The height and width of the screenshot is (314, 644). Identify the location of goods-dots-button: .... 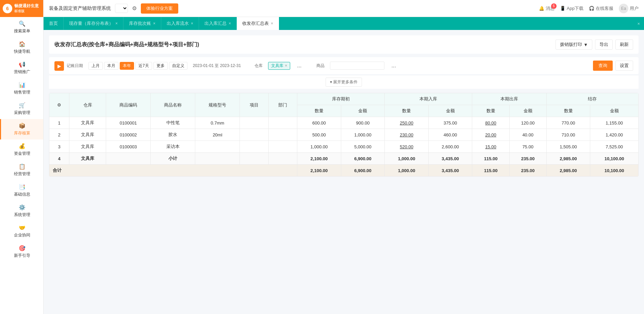
(393, 66).